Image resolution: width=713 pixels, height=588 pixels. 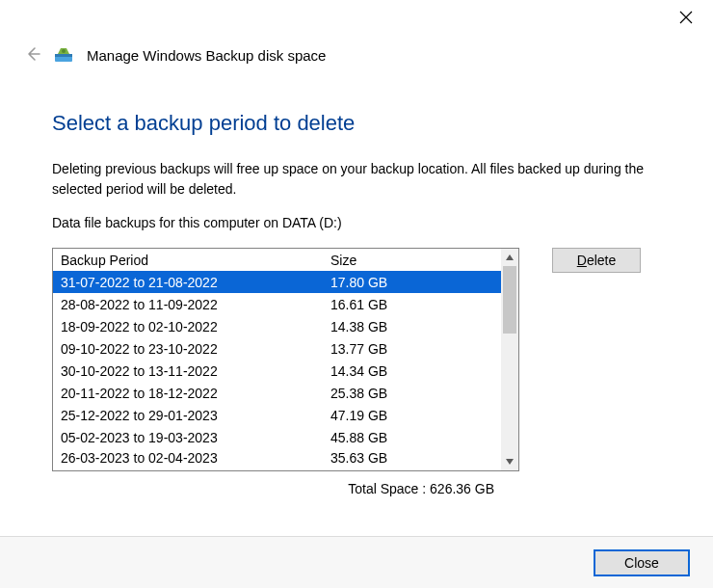 What do you see at coordinates (196, 349) in the screenshot?
I see `cell-period: 09-10-2022 to 23-10-2022` at bounding box center [196, 349].